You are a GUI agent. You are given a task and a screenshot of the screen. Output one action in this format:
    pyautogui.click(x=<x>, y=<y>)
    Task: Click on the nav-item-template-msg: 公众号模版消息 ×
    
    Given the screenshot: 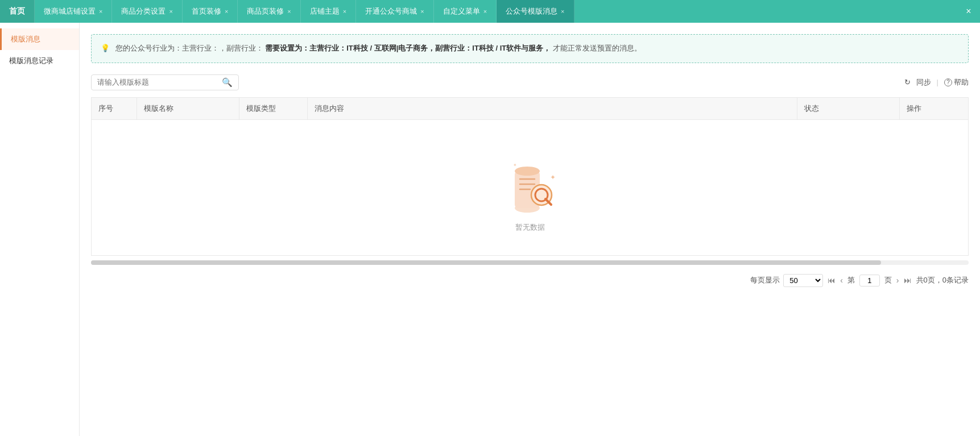 What is the action you would take?
    pyautogui.click(x=535, y=11)
    